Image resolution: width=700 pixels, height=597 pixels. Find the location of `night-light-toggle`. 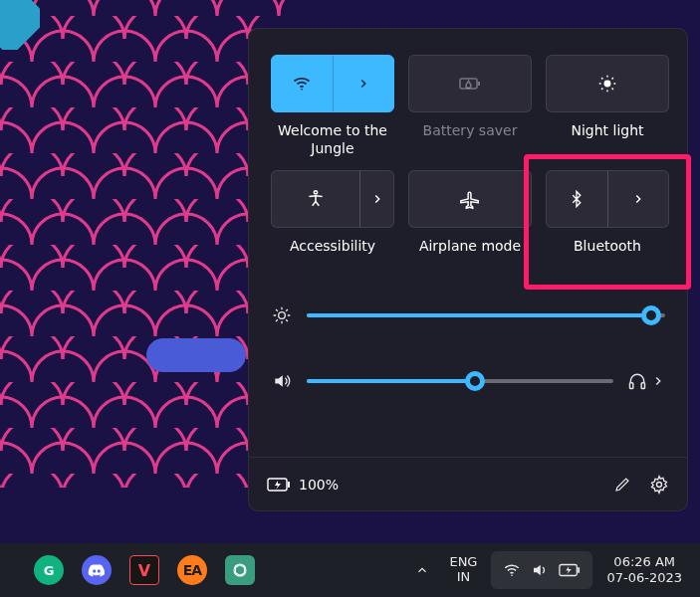

night-light-toggle is located at coordinates (607, 84).